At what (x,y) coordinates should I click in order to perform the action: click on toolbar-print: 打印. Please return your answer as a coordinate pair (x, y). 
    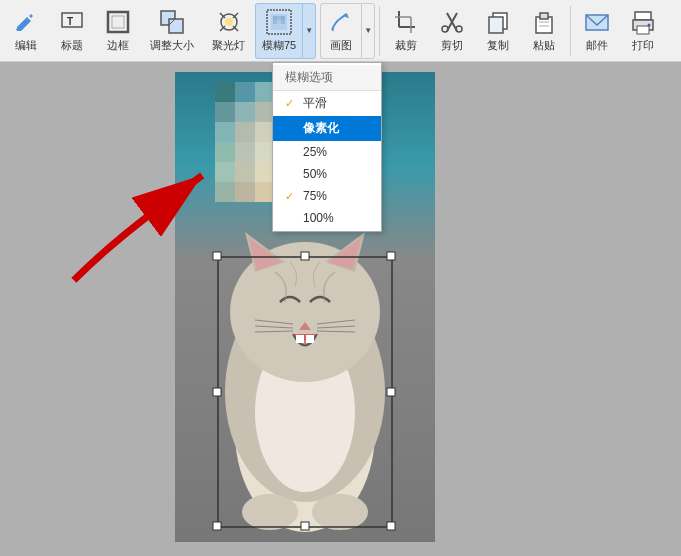
    Looking at the image, I should click on (643, 31).